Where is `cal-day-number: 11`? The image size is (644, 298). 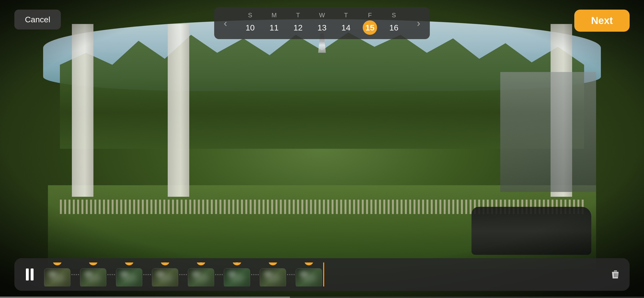
cal-day-number: 11 is located at coordinates (274, 28).